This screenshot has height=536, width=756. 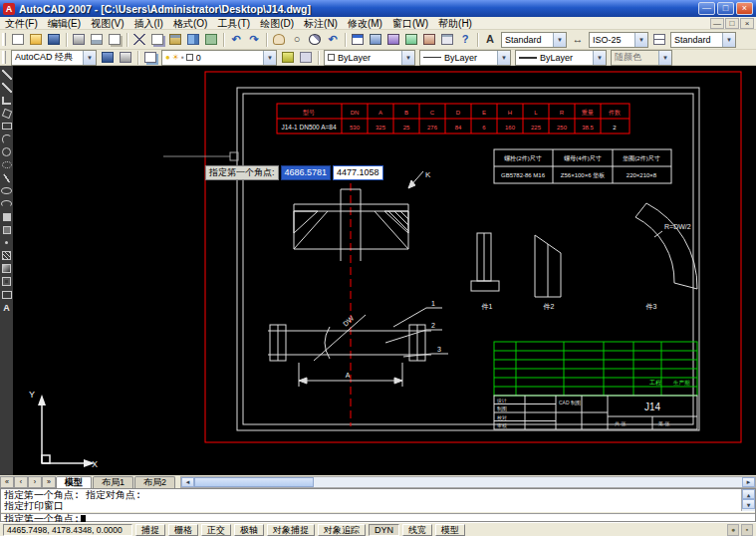 I want to click on multiline-text-button: A, so click(x=7, y=307).